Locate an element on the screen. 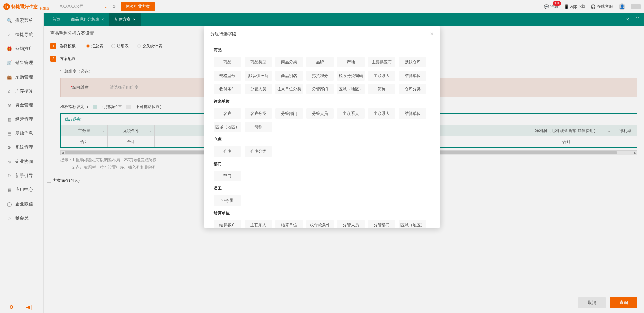 Image resolution: width=644 pixels, height=313 pixels. modal-header: 分组待选字段 ✕ is located at coordinates (322, 34).